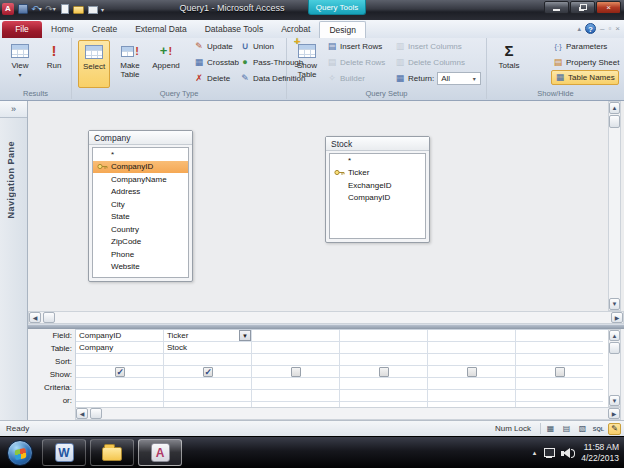  What do you see at coordinates (35, 318) in the screenshot?
I see `scroll-left-icon: ◀` at bounding box center [35, 318].